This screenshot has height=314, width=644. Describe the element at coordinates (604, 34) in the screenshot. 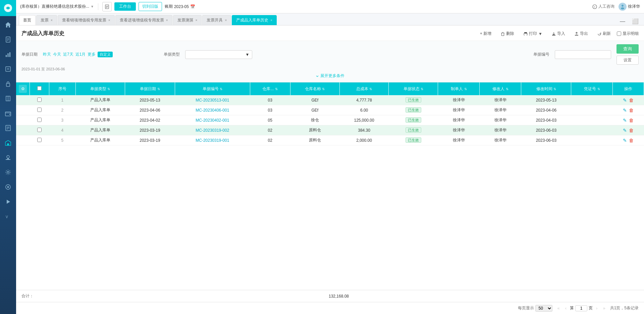

I see `refresh-button: 刷新` at that location.